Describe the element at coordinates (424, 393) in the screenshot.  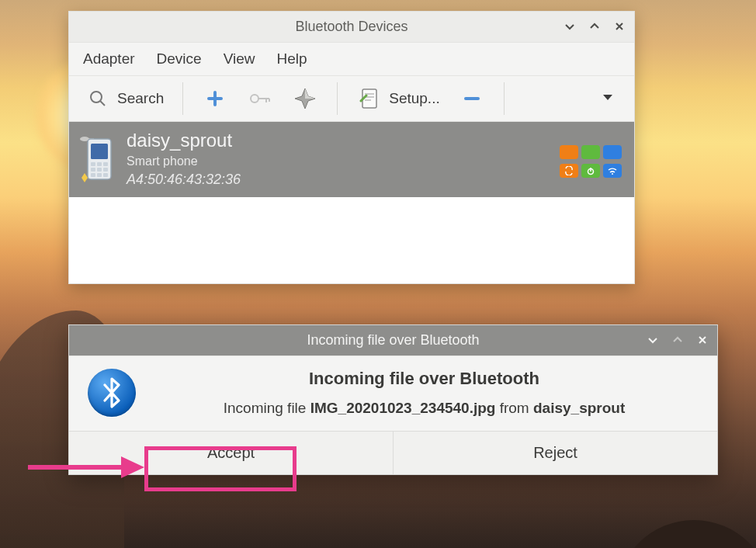
I see `dialog-text: Incoming file over Bluetooth Incoming fi…` at that location.